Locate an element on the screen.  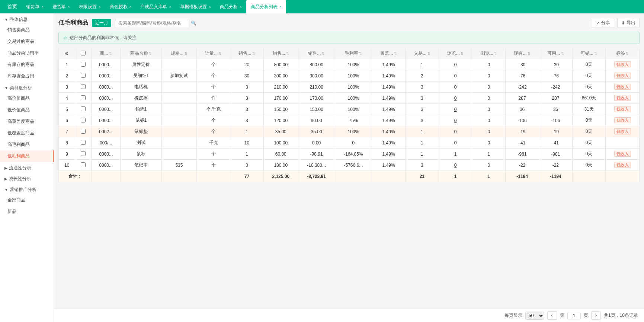
select-all-checkbox is located at coordinates (83, 53).